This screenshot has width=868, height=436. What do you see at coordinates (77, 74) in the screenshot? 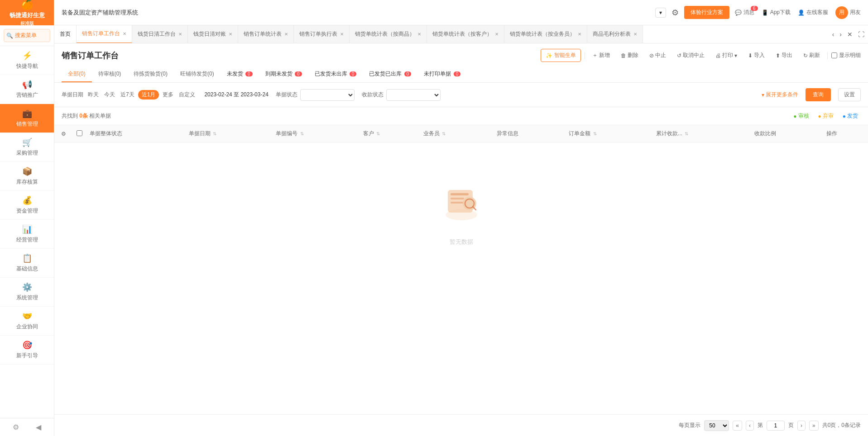
I see `filter-tab-all: 全部(0)` at bounding box center [77, 74].